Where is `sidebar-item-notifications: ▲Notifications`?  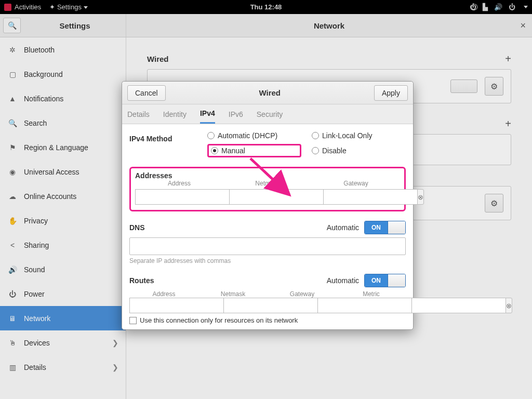 sidebar-item-notifications: ▲Notifications is located at coordinates (63, 99).